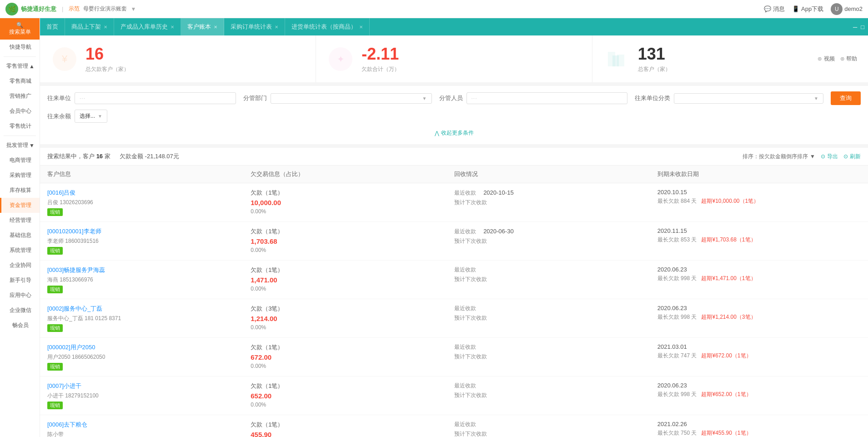 The height and width of the screenshot is (437, 868). What do you see at coordinates (172, 27) in the screenshot?
I see `tab-close-product-history: ✕` at bounding box center [172, 27].